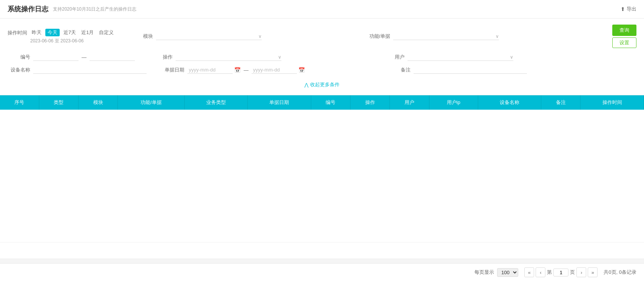 The height and width of the screenshot is (281, 644). I want to click on number-input-start, so click(56, 57).